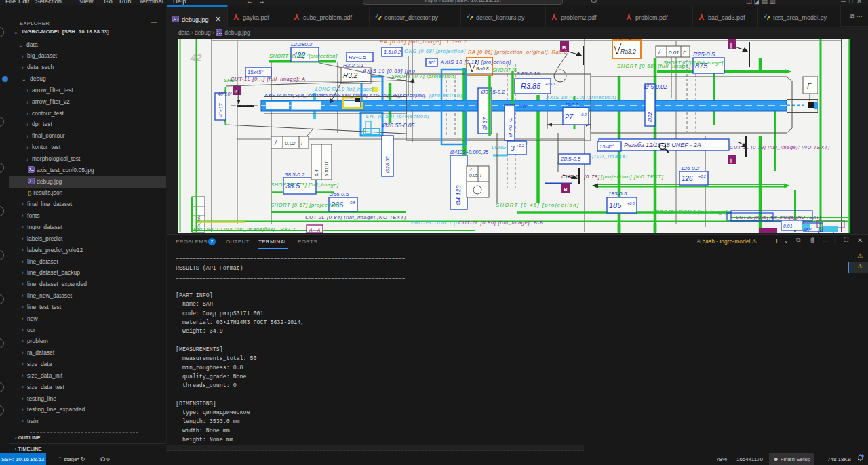  Describe the element at coordinates (690, 168) in the screenshot. I see `svg-text: 126-0.2` at that location.